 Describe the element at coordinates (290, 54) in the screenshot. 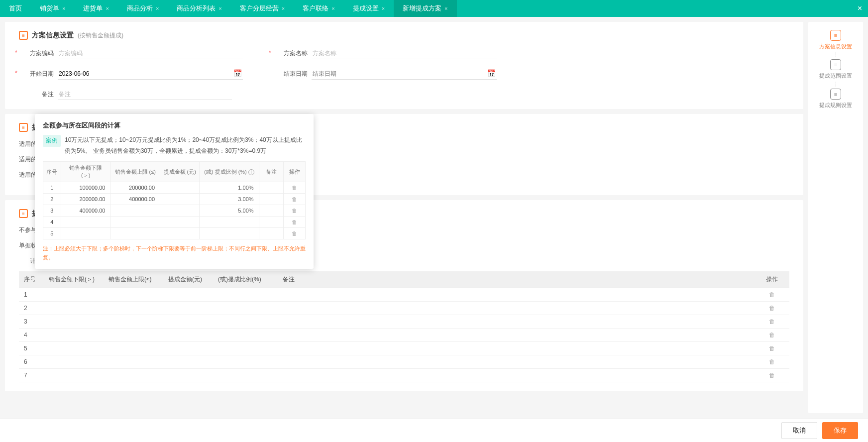

I see `name-label: *方案名称` at that location.